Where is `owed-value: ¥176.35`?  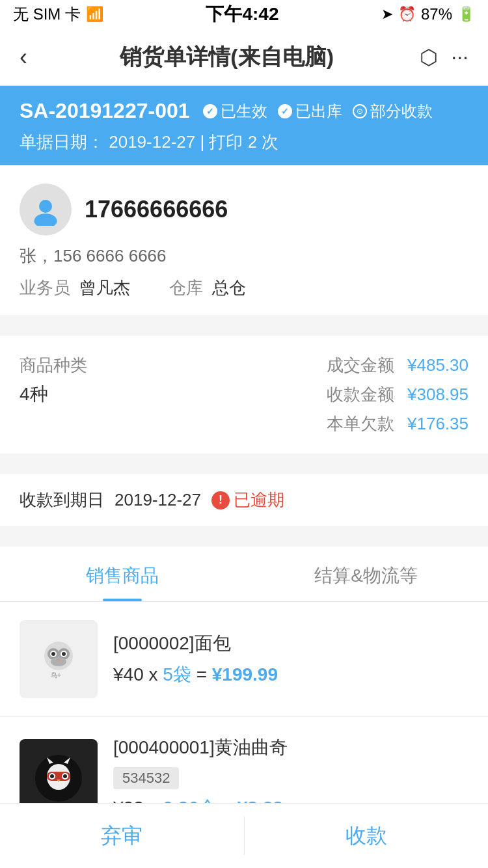 owed-value: ¥176.35 is located at coordinates (438, 424).